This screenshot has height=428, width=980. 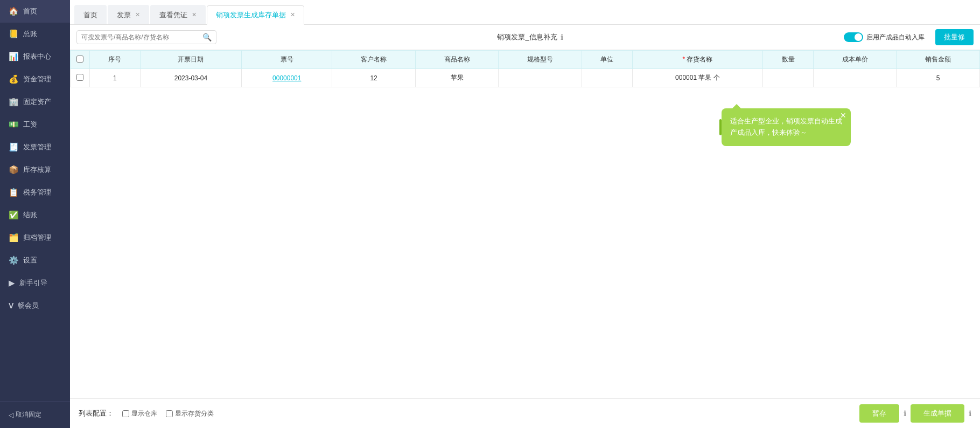 I want to click on col-invoice-no: 票号, so click(x=287, y=60).